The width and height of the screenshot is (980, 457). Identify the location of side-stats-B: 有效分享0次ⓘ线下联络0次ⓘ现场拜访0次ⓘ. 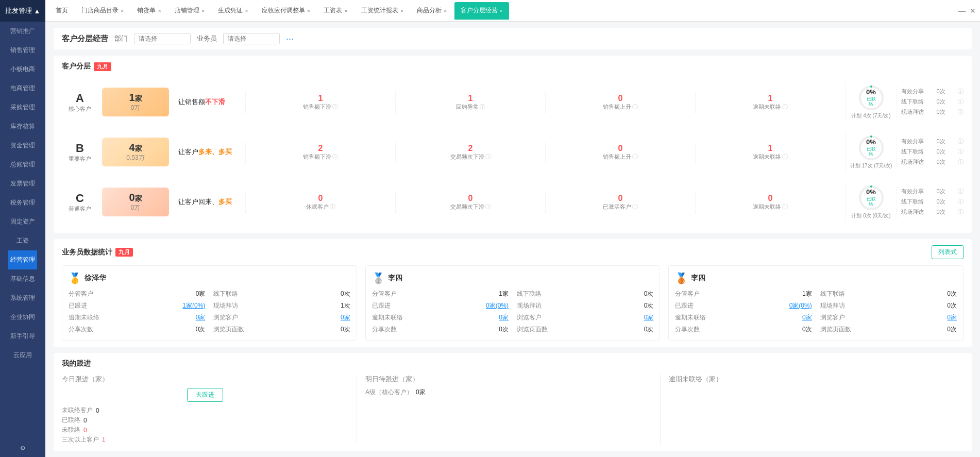
(930, 151).